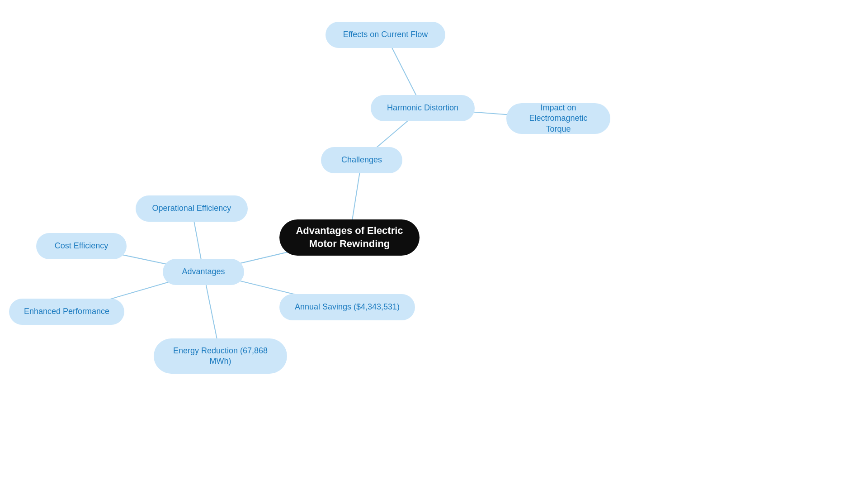  I want to click on node-effects: Effects on Current Flow, so click(385, 35).